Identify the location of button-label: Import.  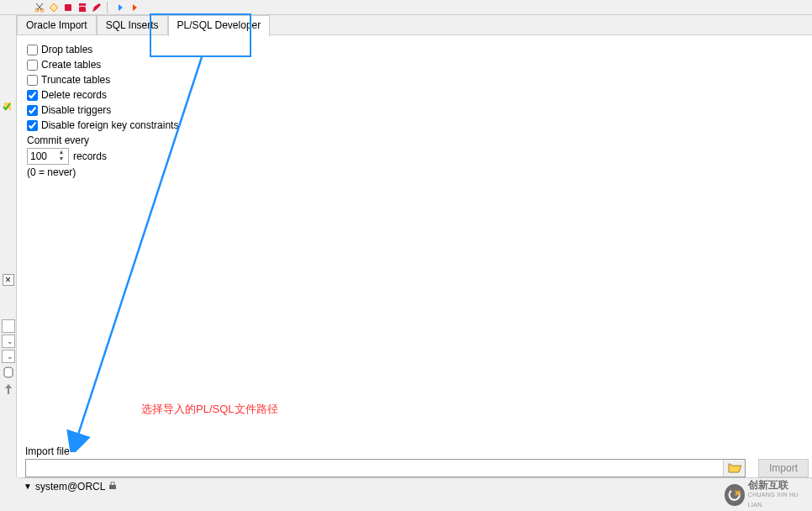
(783, 468).